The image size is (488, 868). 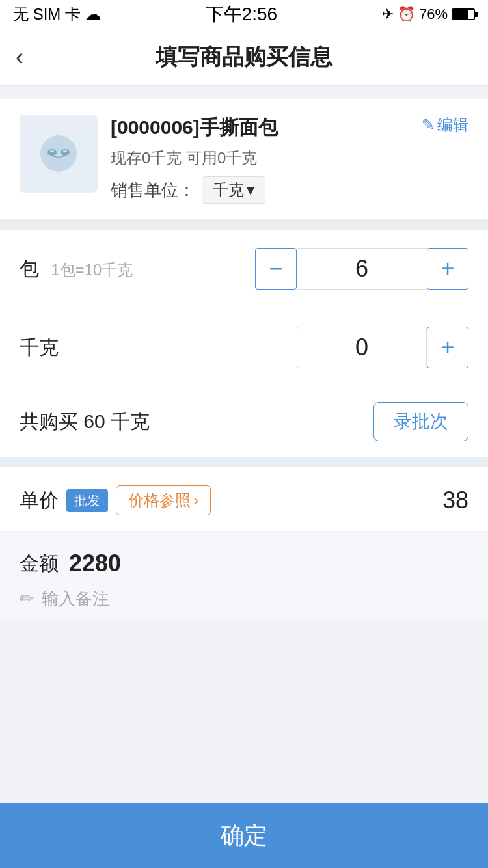 What do you see at coordinates (244, 500) in the screenshot?
I see `price-section: 单价 批发 价格参照 › 38` at bounding box center [244, 500].